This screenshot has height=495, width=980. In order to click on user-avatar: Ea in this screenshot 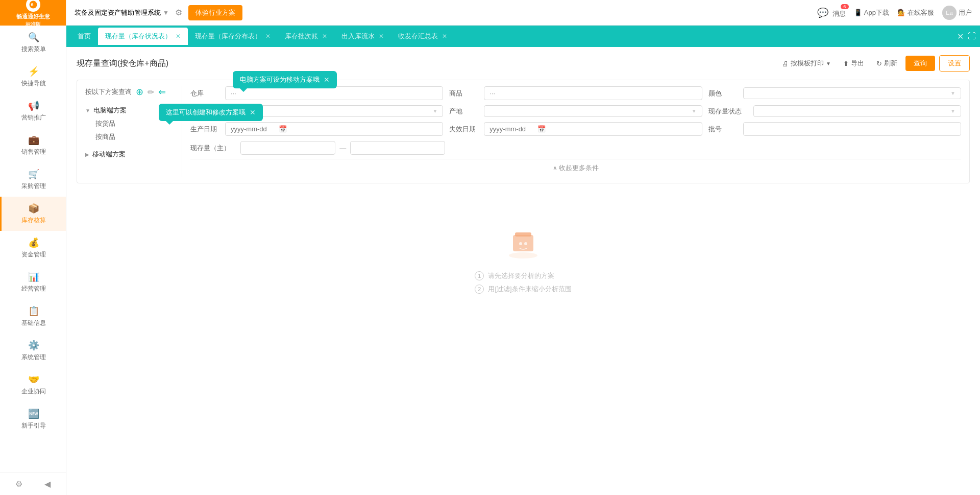, I will do `click(949, 13)`.